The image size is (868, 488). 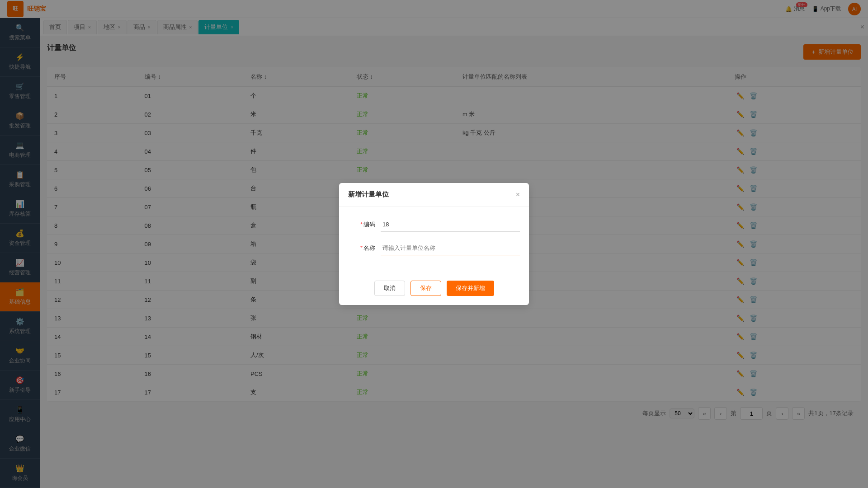 I want to click on modal-title: 新增计量单位, so click(x=368, y=194).